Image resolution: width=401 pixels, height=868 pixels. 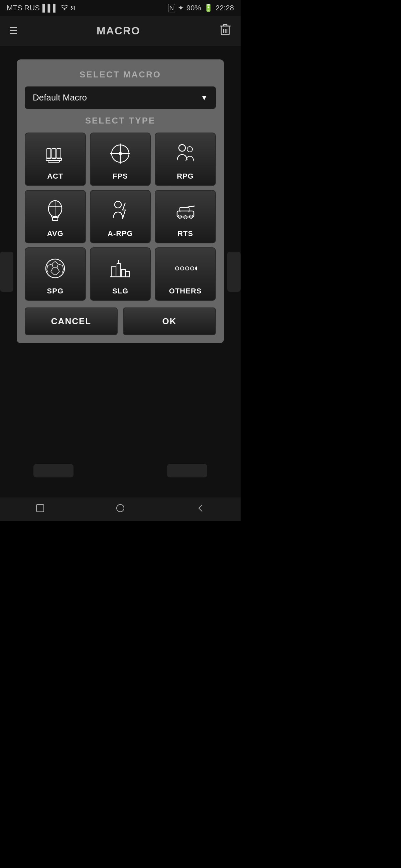 What do you see at coordinates (55, 217) in the screenshot?
I see `type-button-avg: AVG` at bounding box center [55, 217].